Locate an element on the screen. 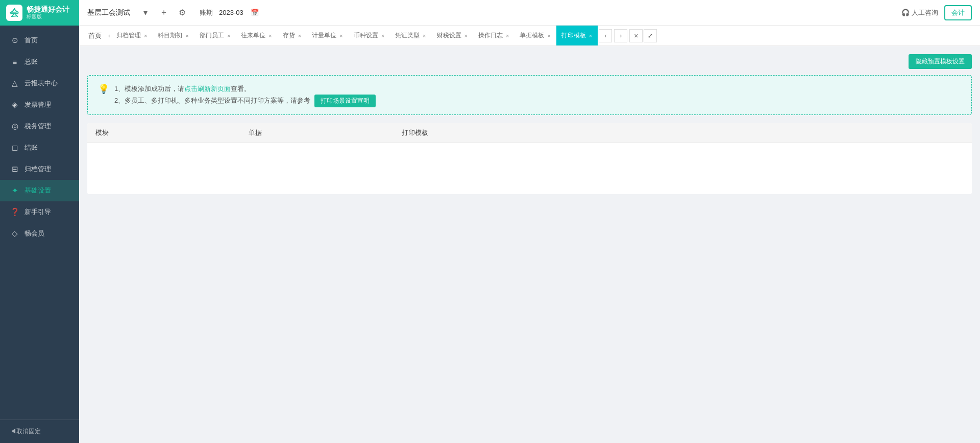 Image resolution: width=980 pixels, height=443 pixels. data-table: 模块 单据 打印模板 is located at coordinates (530, 158).